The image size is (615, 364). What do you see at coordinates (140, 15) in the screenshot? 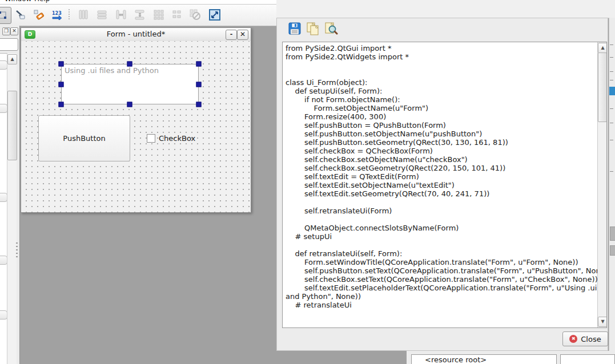
I see `layout-vertical-splitter-icon` at bounding box center [140, 15].